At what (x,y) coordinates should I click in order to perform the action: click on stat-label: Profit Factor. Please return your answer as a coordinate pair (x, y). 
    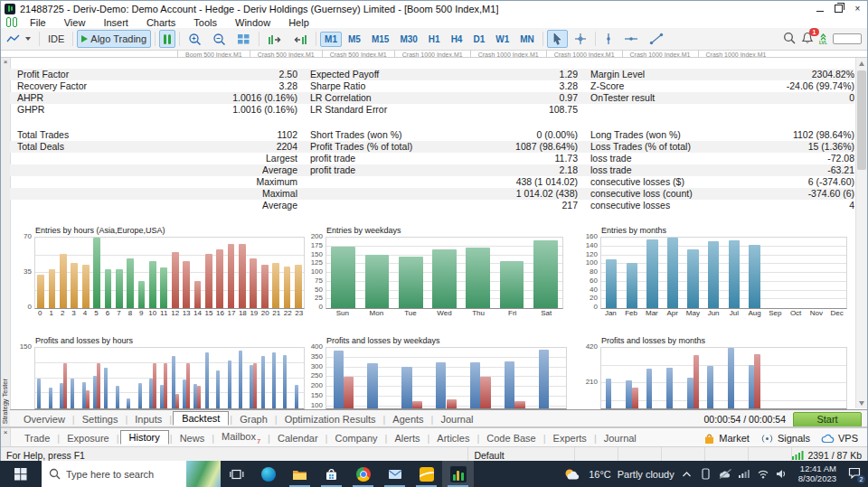
    Looking at the image, I should click on (90, 74).